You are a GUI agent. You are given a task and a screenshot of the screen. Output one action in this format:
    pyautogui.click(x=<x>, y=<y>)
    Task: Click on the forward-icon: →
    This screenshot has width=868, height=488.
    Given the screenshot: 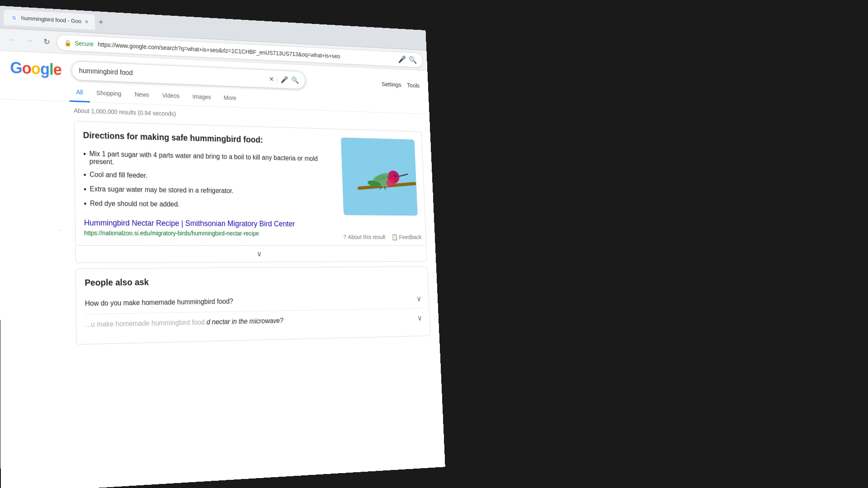 What is the action you would take?
    pyautogui.click(x=29, y=41)
    